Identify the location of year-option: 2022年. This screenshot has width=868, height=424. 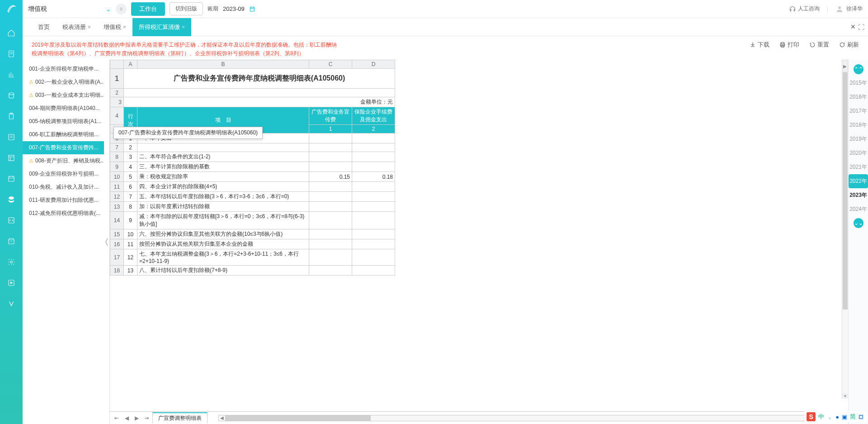
(858, 181).